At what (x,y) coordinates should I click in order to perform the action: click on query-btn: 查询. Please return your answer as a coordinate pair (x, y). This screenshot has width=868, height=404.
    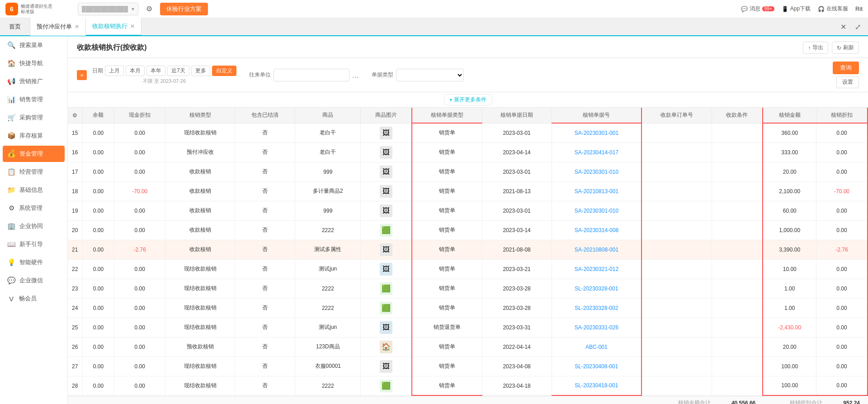
    Looking at the image, I should click on (846, 68).